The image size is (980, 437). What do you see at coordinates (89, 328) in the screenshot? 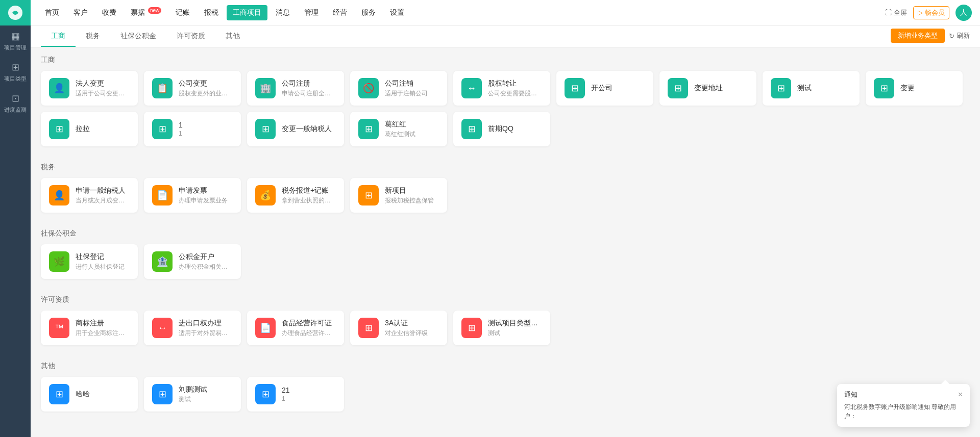
I see `card-trademark: ™ 商标注册 用于企业商标注册服务` at bounding box center [89, 328].